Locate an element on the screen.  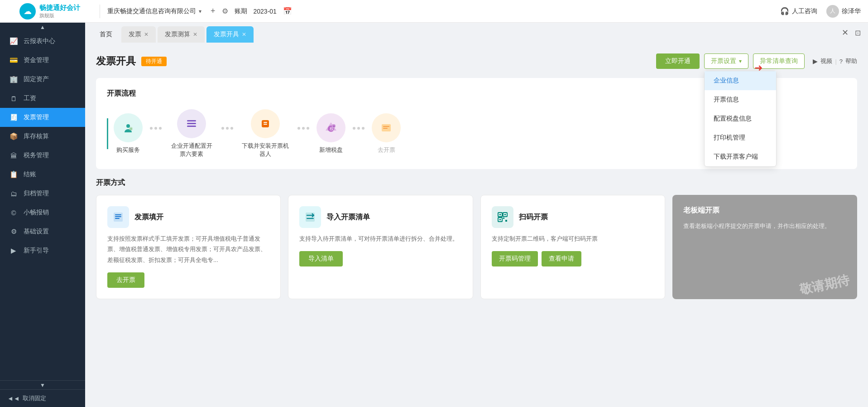
view-apply-button: 查看申请 is located at coordinates (561, 259).